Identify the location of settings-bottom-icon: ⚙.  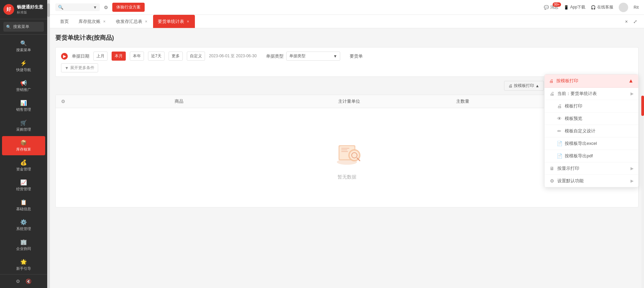
(18, 281).